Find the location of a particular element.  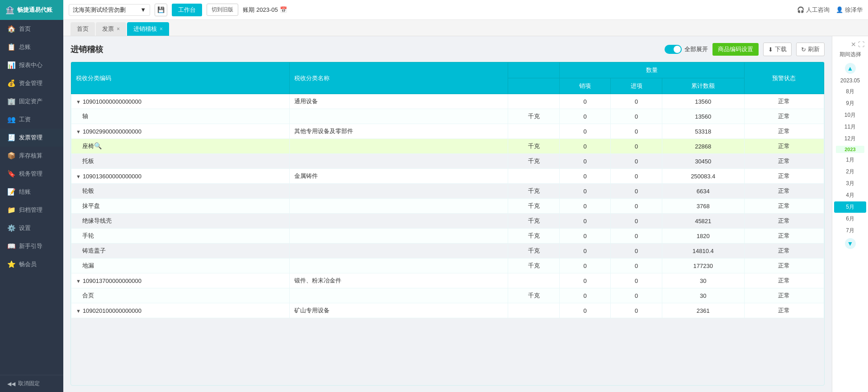

table-row: 抹平盘 千克 0 0 3768 正常 is located at coordinates (448, 206).